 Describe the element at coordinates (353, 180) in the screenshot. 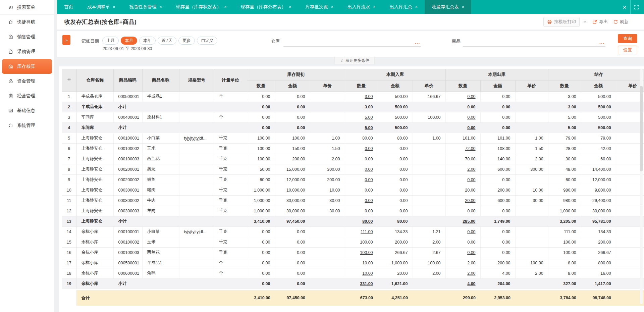

I see `table-row: 9上海静安仓000200002鳗鱼千克60.0012,000.00200.000…` at that location.